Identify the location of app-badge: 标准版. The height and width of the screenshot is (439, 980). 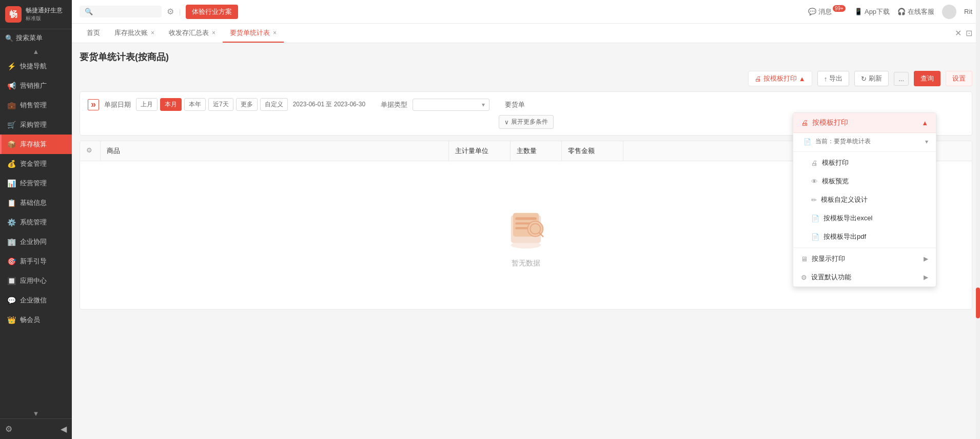
(44, 18).